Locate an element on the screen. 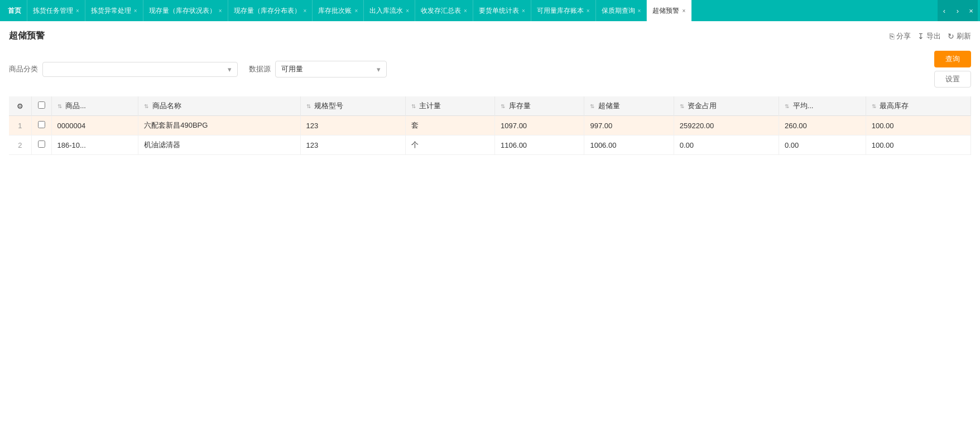 The width and height of the screenshot is (980, 446). select-all-checkbox is located at coordinates (41, 105).